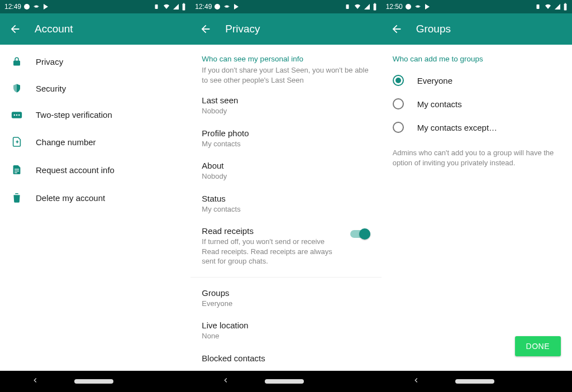 This screenshot has height=392, width=572. What do you see at coordinates (70, 198) in the screenshot?
I see `account-item-label: Delete my account` at bounding box center [70, 198].